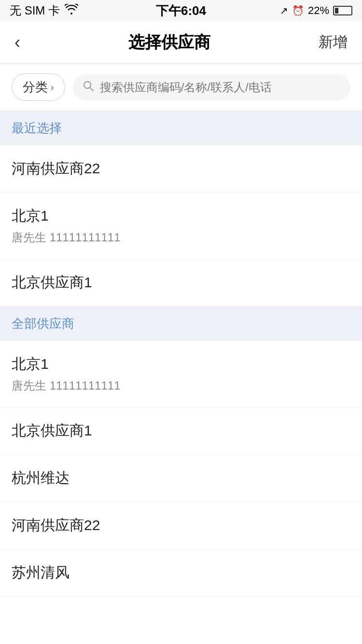  Describe the element at coordinates (39, 87) in the screenshot. I see `category-button: 分类 ›` at that location.